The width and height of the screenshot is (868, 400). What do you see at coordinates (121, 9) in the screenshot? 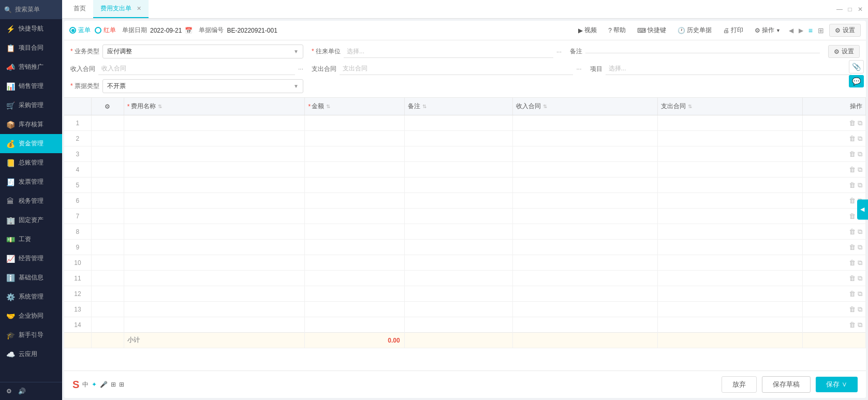
I see `tab-expense: 费用支出单 ✕` at bounding box center [121, 9].